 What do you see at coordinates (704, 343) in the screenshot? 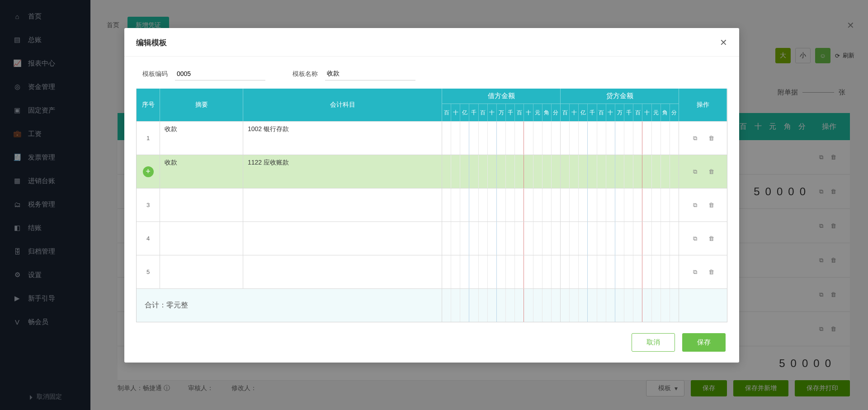
I see `save-button: 保存` at bounding box center [704, 343].